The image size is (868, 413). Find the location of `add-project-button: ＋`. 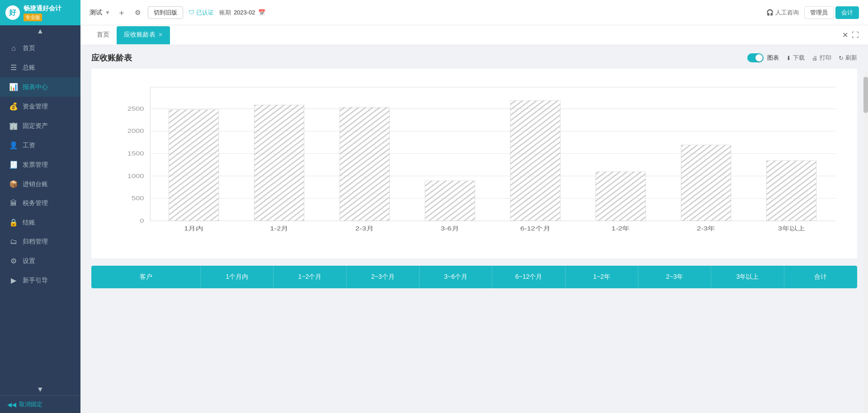

add-project-button: ＋ is located at coordinates (122, 13).